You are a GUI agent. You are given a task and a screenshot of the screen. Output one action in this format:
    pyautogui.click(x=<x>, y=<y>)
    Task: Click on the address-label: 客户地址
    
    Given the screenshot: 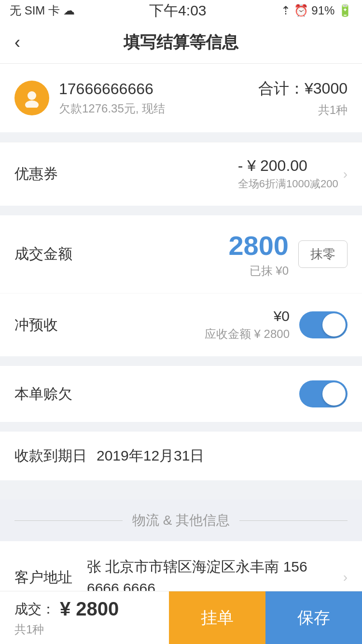 What is the action you would take?
    pyautogui.click(x=43, y=577)
    